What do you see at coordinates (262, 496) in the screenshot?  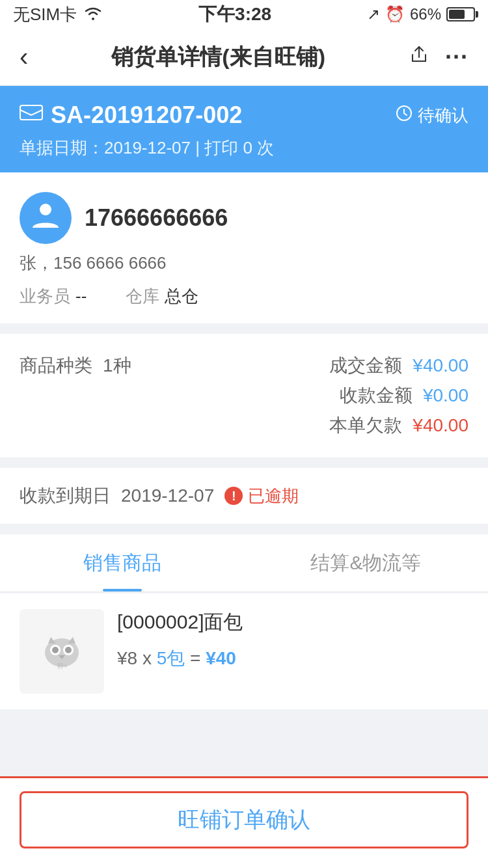 I see `overdue-badge: ! 已逾期` at bounding box center [262, 496].